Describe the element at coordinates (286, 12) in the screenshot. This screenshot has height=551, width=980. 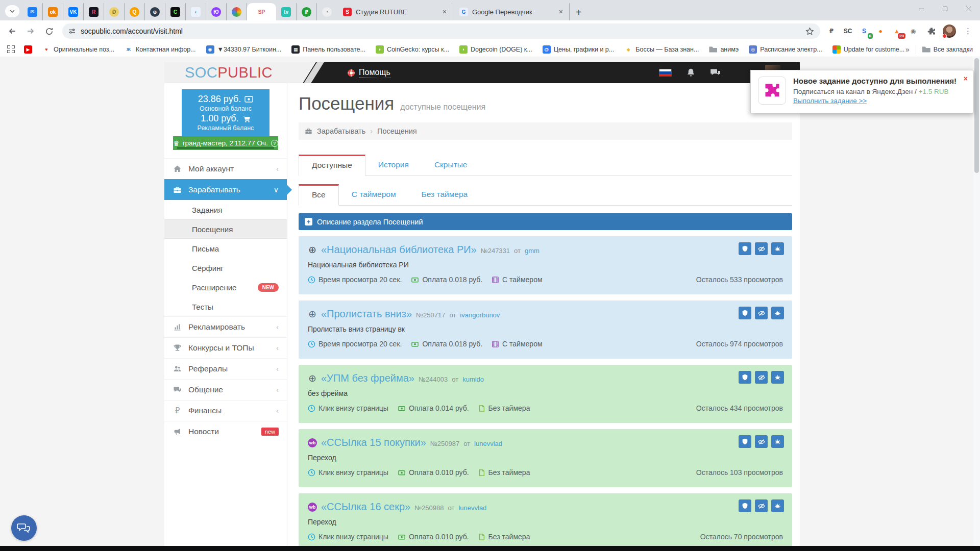
I see `pinned-tab: tv` at that location.